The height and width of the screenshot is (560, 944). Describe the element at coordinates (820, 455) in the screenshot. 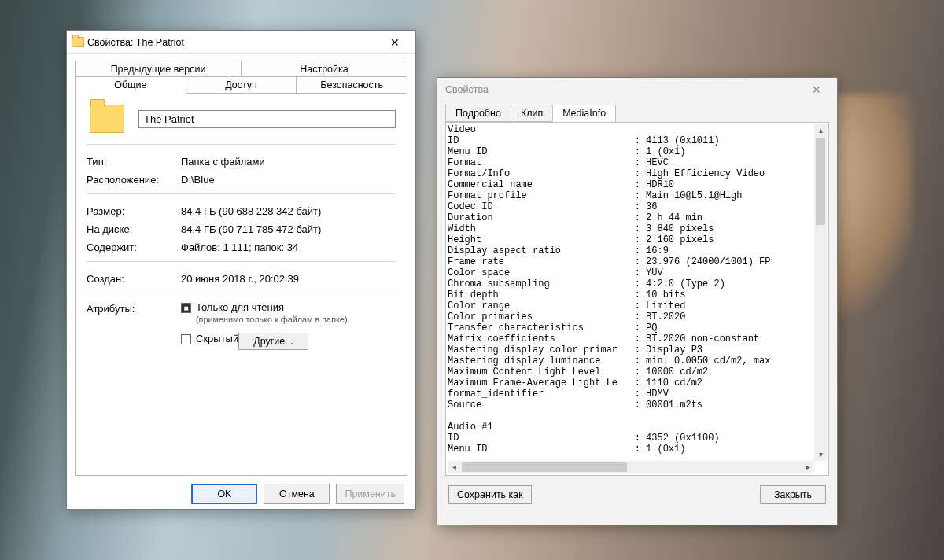

I see `scroll-down-icon: ▾` at that location.